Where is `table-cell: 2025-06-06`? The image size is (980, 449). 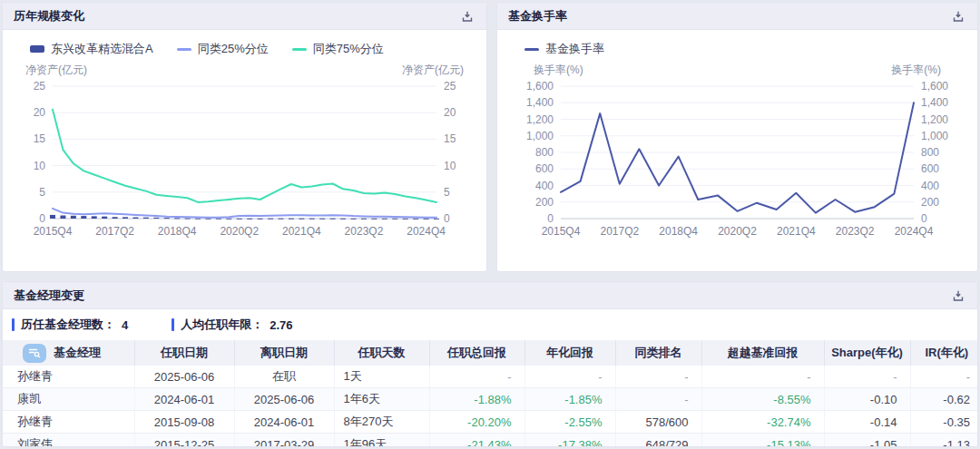 table-cell: 2025-06-06 is located at coordinates (184, 377).